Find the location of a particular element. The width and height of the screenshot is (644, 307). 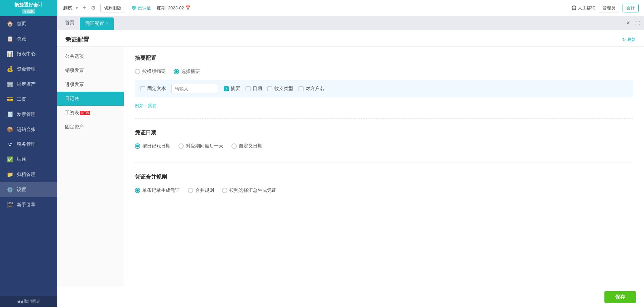

menu-item-journal: 日记账 is located at coordinates (91, 99).